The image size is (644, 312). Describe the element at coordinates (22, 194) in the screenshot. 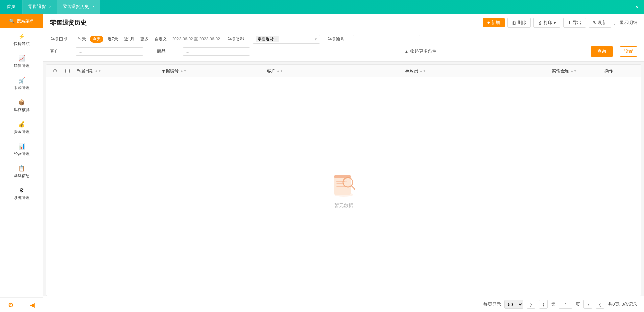

I see `sidebar-item-system: ⚙ 系统管理` at that location.